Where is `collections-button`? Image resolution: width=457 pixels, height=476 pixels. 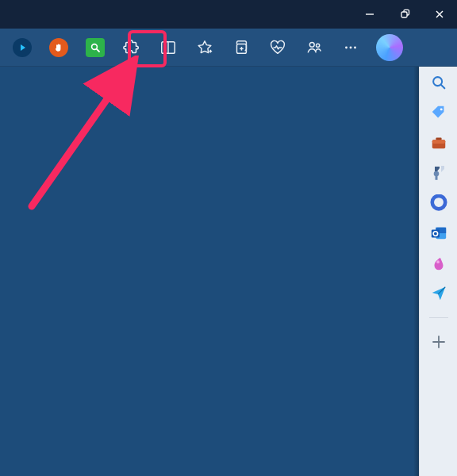 collections-button is located at coordinates (241, 48).